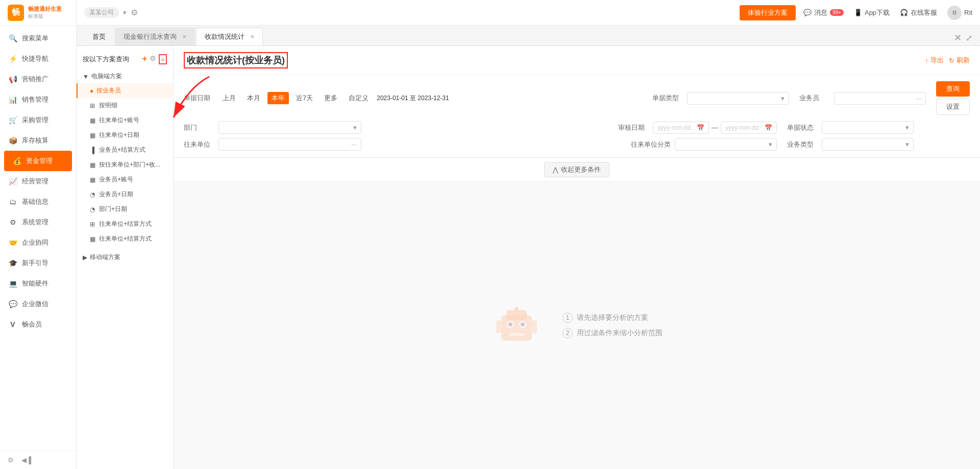  Describe the element at coordinates (517, 325) in the screenshot. I see `empty-robot-illustration` at that location.